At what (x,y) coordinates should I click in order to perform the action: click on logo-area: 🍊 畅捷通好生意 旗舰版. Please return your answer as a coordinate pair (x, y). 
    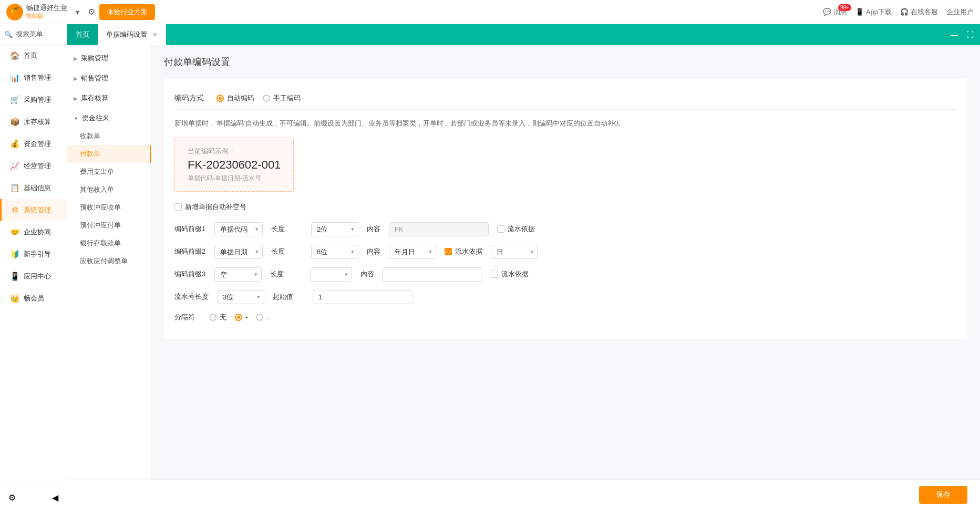
    Looking at the image, I should click on (37, 12).